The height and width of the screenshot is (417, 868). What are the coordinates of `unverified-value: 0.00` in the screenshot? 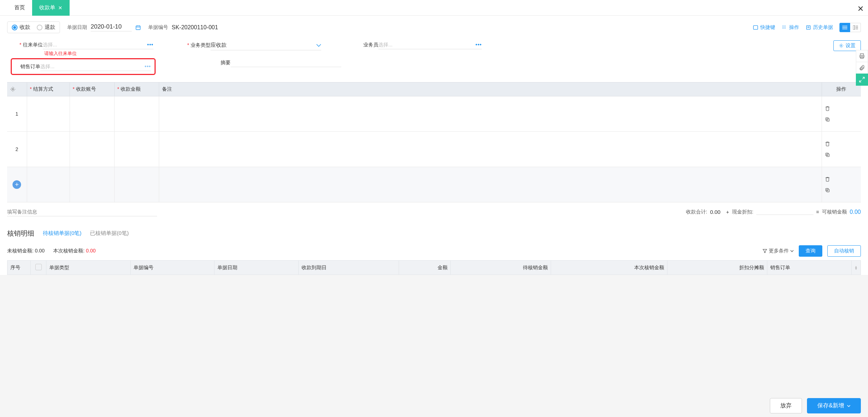 It's located at (40, 251).